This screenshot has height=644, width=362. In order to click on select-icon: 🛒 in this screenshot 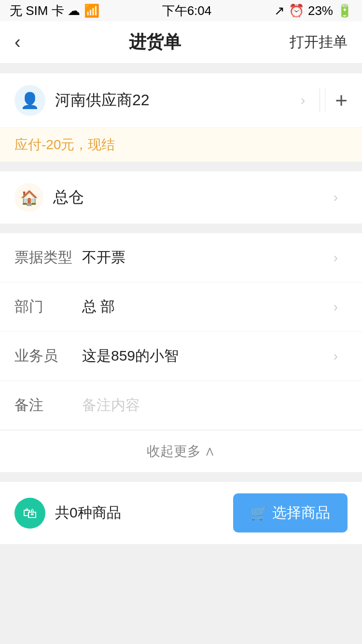, I will do `click(259, 513)`.